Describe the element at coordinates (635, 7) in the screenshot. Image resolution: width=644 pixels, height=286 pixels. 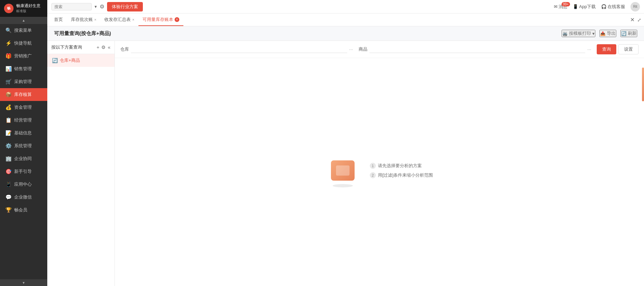
I see `avatar: Rit` at that location.